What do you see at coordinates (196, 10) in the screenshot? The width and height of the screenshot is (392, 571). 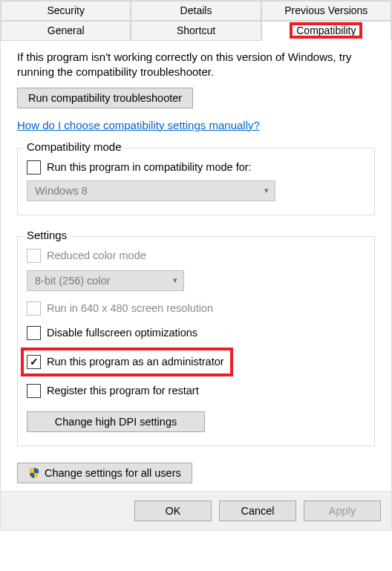 I see `tab-details: Details` at bounding box center [196, 10].